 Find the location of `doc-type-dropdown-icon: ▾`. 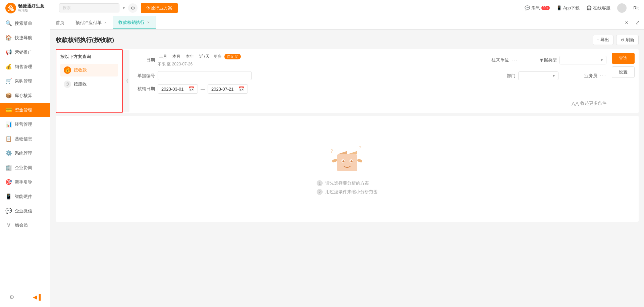

doc-type-dropdown-icon: ▾ is located at coordinates (602, 60).